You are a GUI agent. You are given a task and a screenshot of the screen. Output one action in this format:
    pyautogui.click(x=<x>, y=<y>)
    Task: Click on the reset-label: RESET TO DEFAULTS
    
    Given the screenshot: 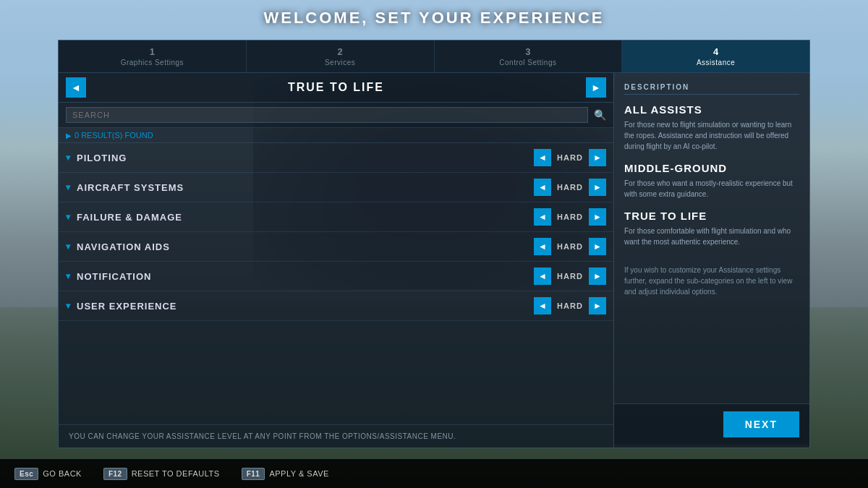 What is the action you would take?
    pyautogui.click(x=176, y=474)
    